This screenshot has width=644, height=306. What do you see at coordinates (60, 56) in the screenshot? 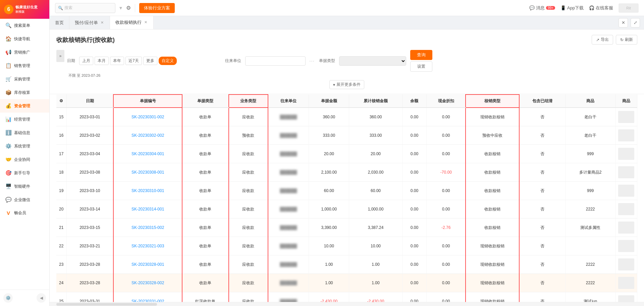
I see `filter-collapse-btn: »` at bounding box center [60, 56].